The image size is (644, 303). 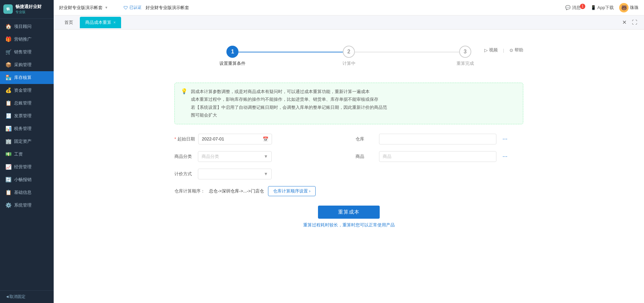 What do you see at coordinates (8, 192) in the screenshot?
I see `basic-icon: 📋` at bounding box center [8, 192].